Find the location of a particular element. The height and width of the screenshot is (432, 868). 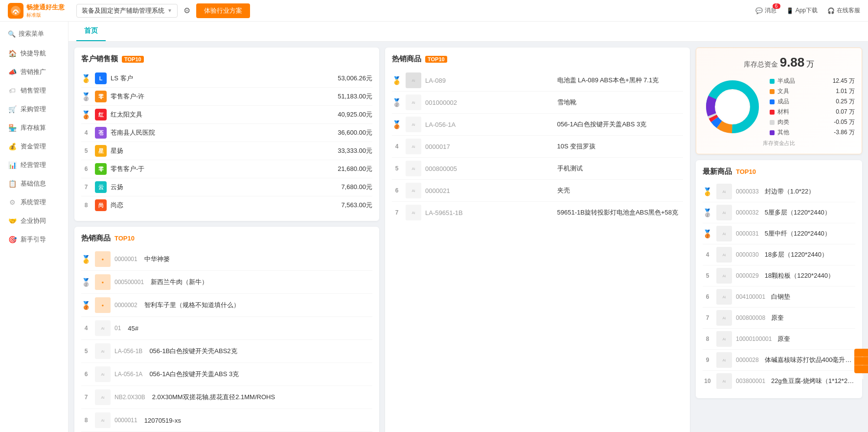

hot-product-name: 056-1B白色按键开关壳ABS2克 is located at coordinates (261, 351).